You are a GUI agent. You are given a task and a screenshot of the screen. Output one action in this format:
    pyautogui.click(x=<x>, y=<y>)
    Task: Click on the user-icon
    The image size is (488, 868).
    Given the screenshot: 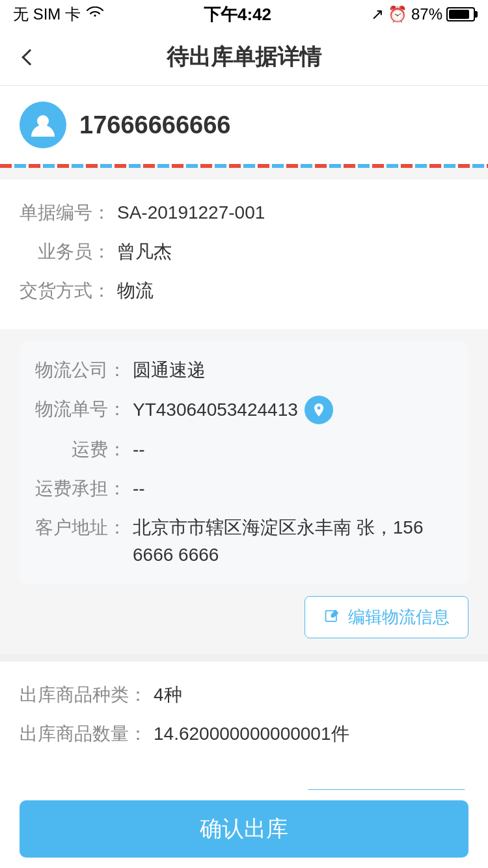 What is the action you would take?
    pyautogui.click(x=43, y=125)
    